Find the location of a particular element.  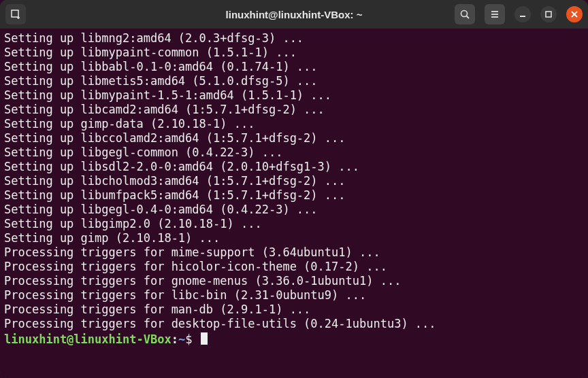

terminal-output-line: Processing triggers for man-db (2.9.1-1)… is located at coordinates (294, 310).